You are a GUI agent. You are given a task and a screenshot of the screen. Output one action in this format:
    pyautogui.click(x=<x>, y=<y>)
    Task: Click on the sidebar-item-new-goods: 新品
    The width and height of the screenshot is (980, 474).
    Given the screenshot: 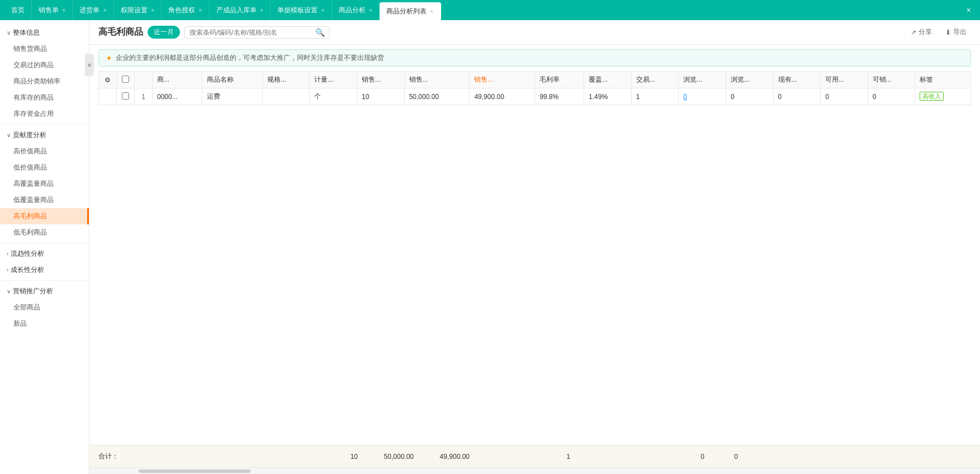 What is the action you would take?
    pyautogui.click(x=45, y=323)
    